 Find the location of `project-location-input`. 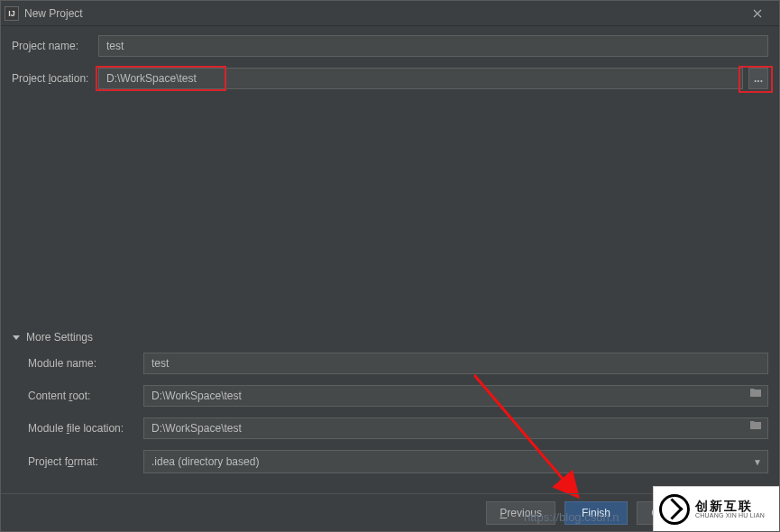

project-location-input is located at coordinates (420, 78).